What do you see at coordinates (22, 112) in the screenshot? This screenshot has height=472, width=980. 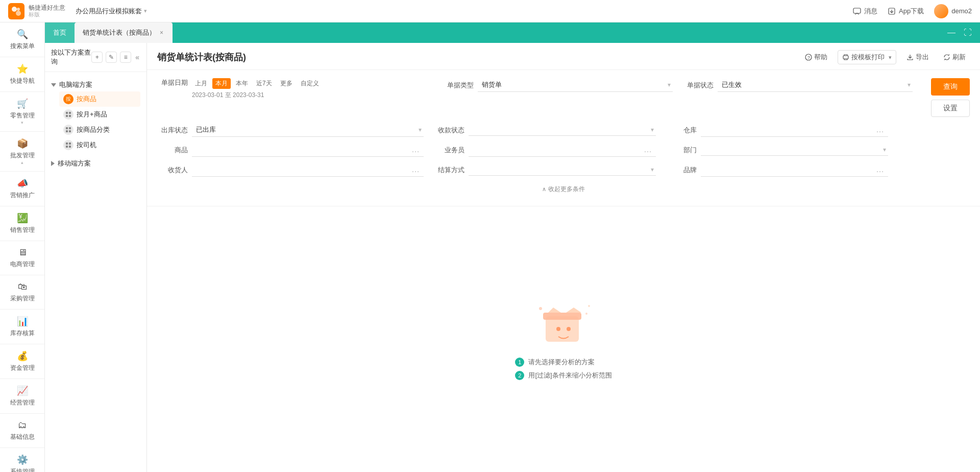 I see `sidebar-item-retail: 🛒 零售管理 ▾` at bounding box center [22, 112].